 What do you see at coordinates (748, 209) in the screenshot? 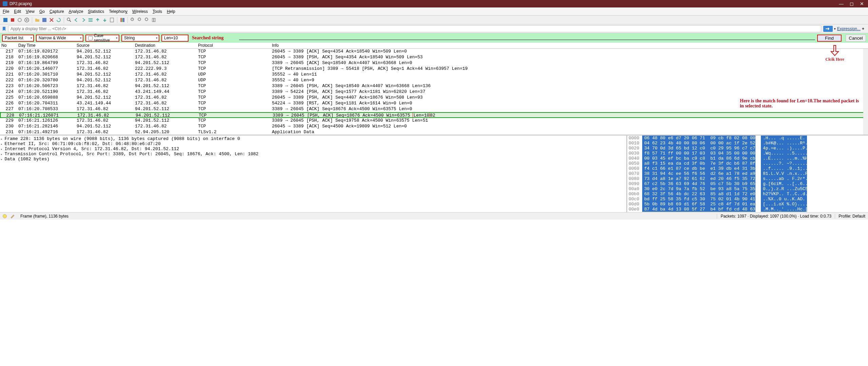
I see `hex-row: 00e087 4d ba 4d 13 08 5f 27 b4 bf fd cd …` at bounding box center [748, 209].